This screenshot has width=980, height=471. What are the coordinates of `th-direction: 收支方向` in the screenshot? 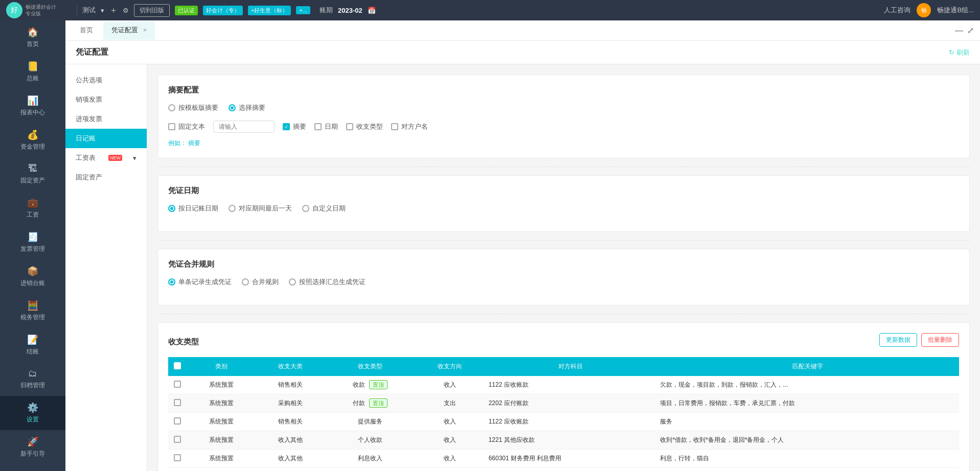 It's located at (450, 367).